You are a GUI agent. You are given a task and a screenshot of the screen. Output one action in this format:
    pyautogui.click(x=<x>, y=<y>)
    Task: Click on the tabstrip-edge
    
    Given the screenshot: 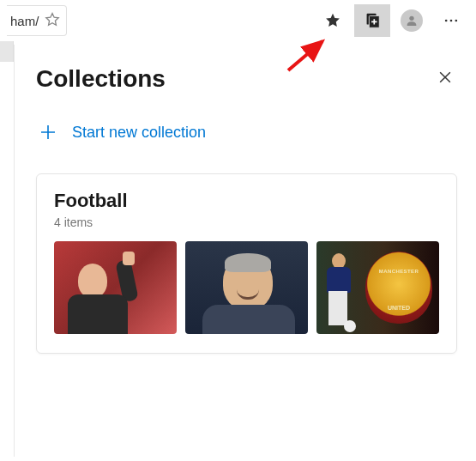 What is the action you would take?
    pyautogui.click(x=7, y=52)
    